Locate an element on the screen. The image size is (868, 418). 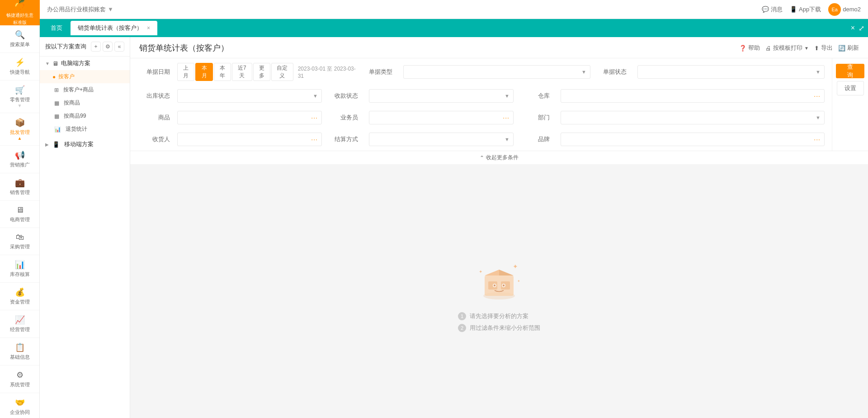
print-icon: 🖨 is located at coordinates (769, 48).